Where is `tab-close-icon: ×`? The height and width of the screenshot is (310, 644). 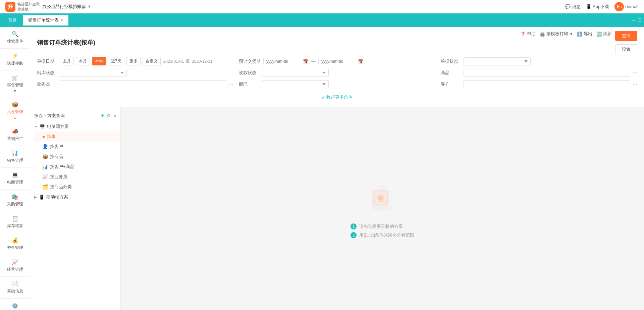 tab-close-icon: × is located at coordinates (62, 20).